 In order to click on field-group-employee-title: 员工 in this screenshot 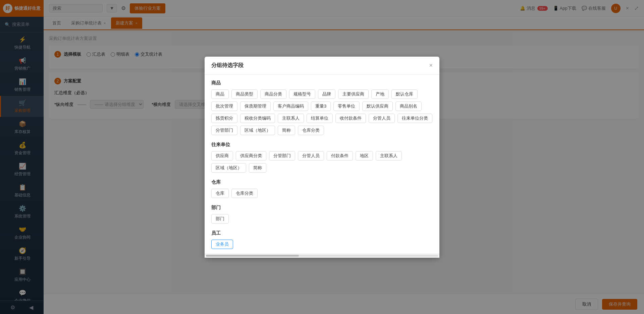, I will do `click(322, 233)`.